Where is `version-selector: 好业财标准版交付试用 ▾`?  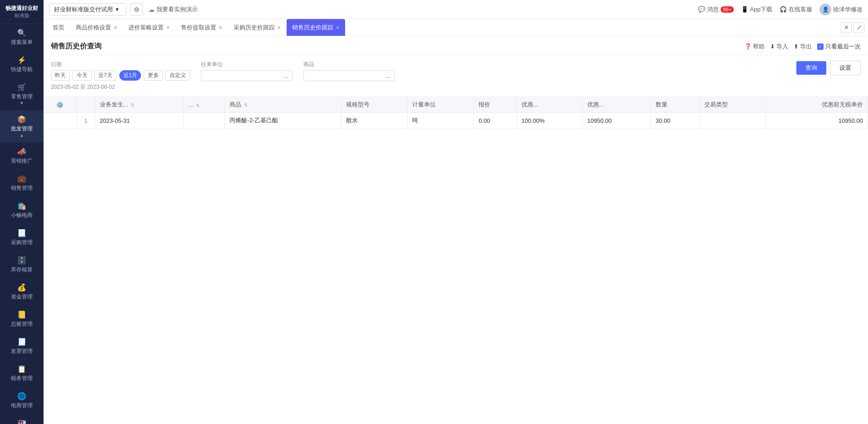
version-selector: 好业财标准版交付试用 ▾ is located at coordinates (88, 10).